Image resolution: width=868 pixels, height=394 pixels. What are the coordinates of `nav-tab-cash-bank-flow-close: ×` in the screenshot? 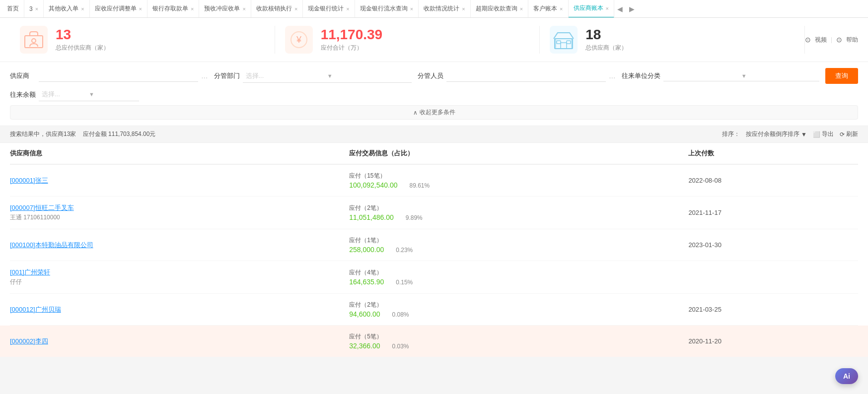 It's located at (412, 9).